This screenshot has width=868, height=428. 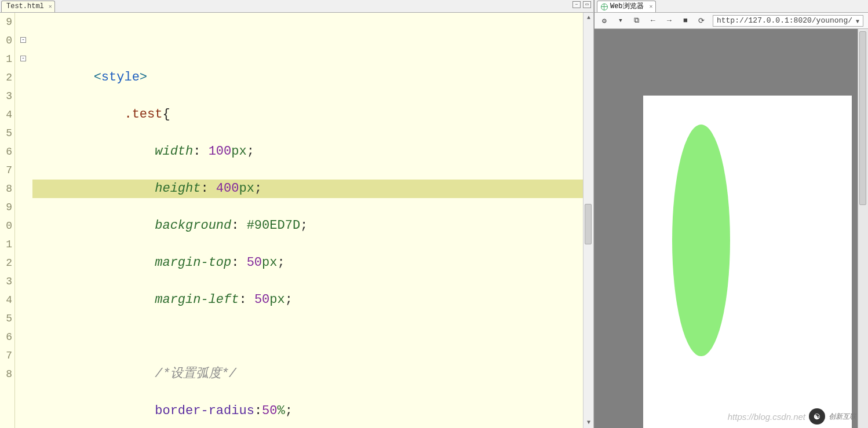 What do you see at coordinates (308, 78) in the screenshot?
I see `code-line: <style>` at bounding box center [308, 78].